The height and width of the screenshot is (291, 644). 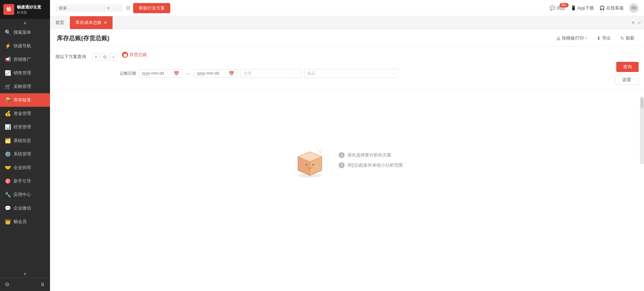 I want to click on sidebar-item-label: 系统管理, so click(x=22, y=154).